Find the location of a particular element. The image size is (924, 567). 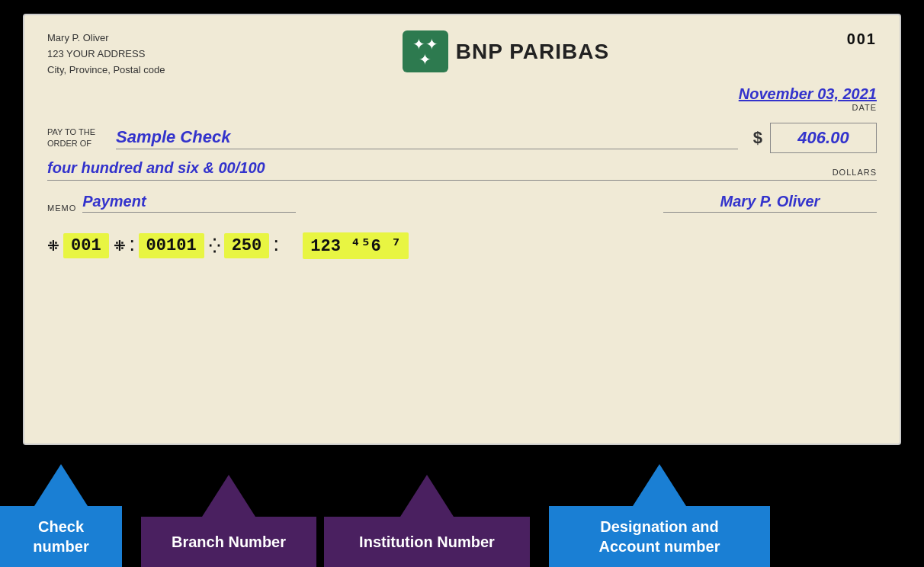

micr-start-symbol: ⁜ is located at coordinates (53, 246).